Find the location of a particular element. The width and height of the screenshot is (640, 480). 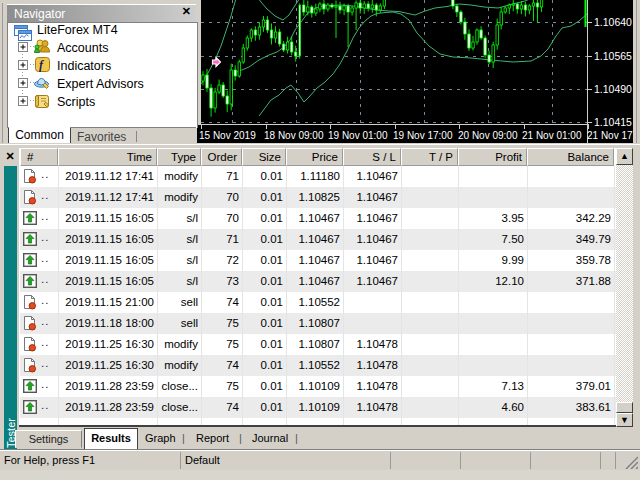

svg-text: 19 Nov 01:00 is located at coordinates (358, 136).